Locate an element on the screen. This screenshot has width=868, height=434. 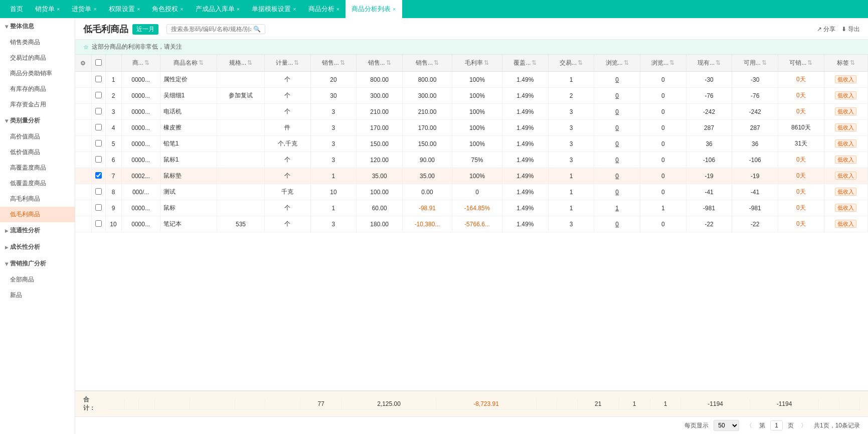
cell-name: 电话机 is located at coordinates (189, 112).